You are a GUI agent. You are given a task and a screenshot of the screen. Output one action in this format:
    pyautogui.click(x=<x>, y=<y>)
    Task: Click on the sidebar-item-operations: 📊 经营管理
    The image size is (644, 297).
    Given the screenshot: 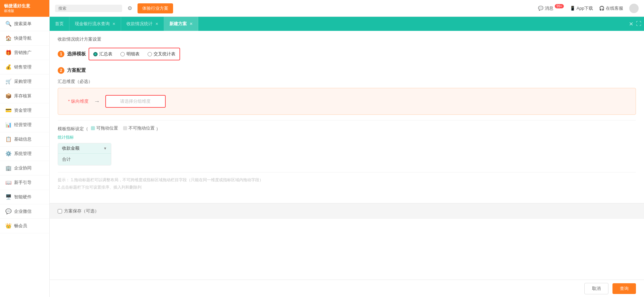 What is the action you would take?
    pyautogui.click(x=25, y=125)
    